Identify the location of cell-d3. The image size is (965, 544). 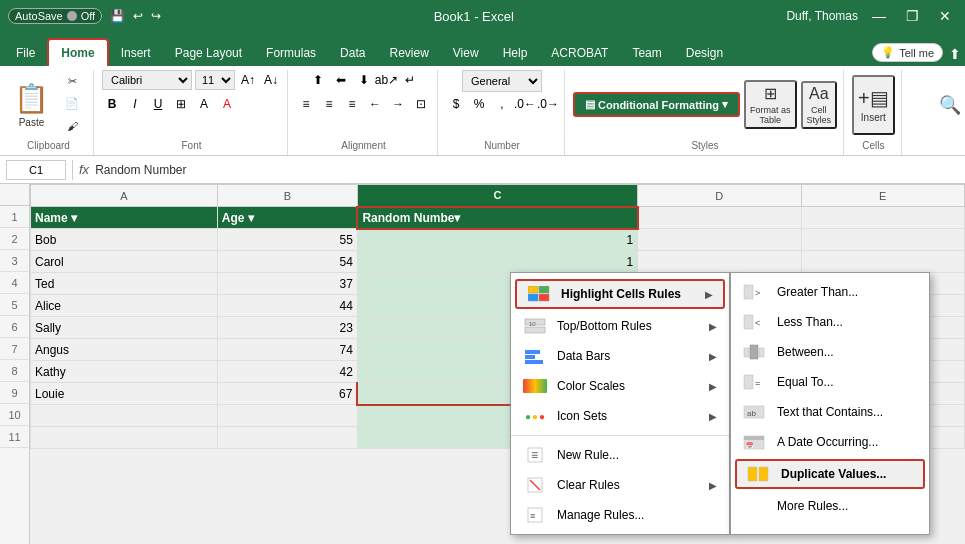
(720, 262).